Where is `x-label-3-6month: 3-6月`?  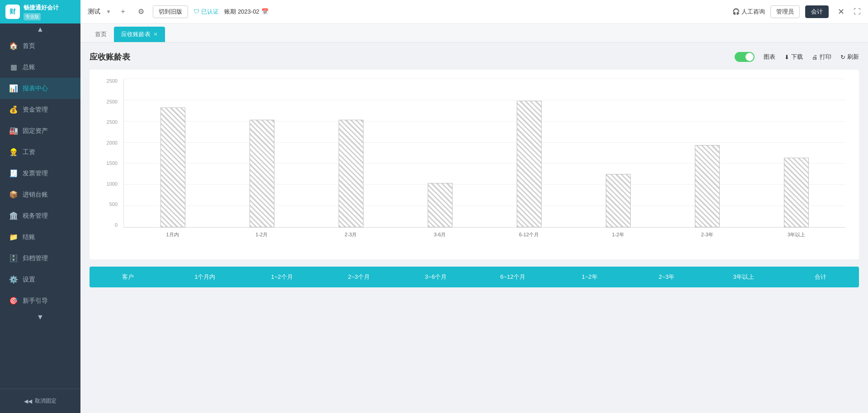 x-label-3-6month: 3-6月 is located at coordinates (440, 235).